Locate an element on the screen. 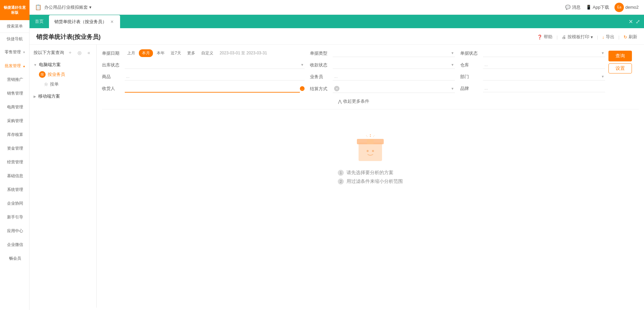  sidebar-label-basic-info: 基础信息 is located at coordinates (15, 176).